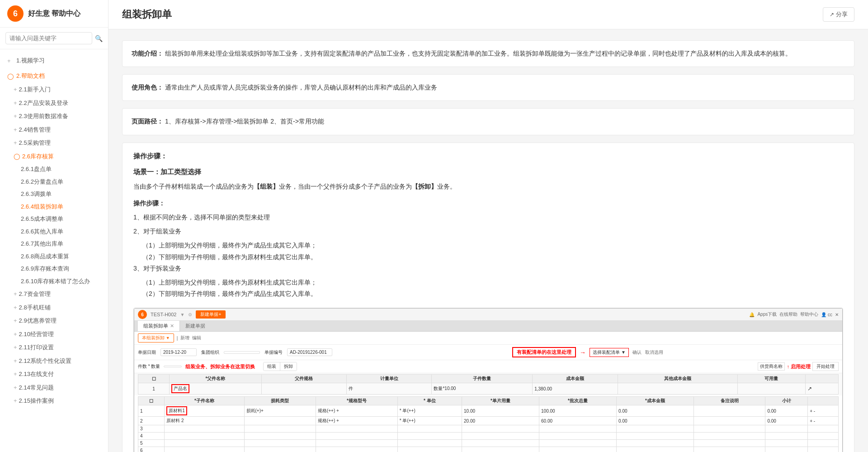 The image size is (868, 452). Describe the element at coordinates (488, 245) in the screenshot. I see `step2-sub1: （1）上部明细为父件明细，最终作为产成品生成其它入库单；` at that location.